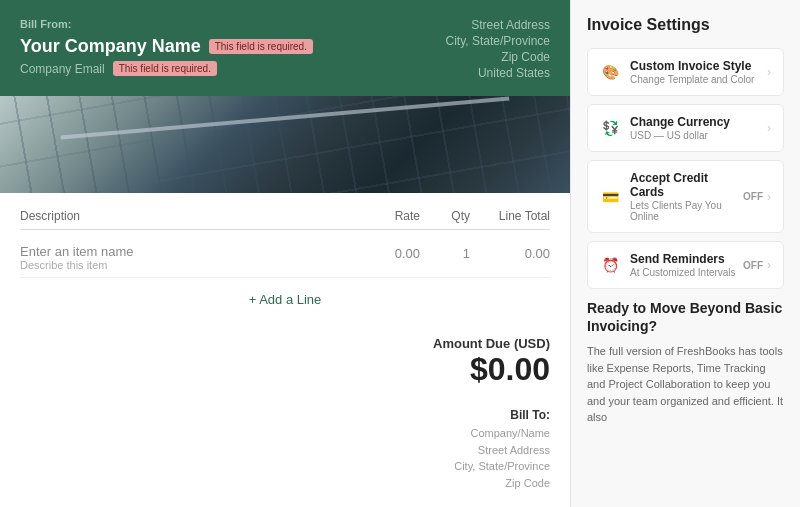 The image size is (800, 507). Describe the element at coordinates (698, 136) in the screenshot. I see `settings-subtitle-change-currency: USD — US dollar` at that location.